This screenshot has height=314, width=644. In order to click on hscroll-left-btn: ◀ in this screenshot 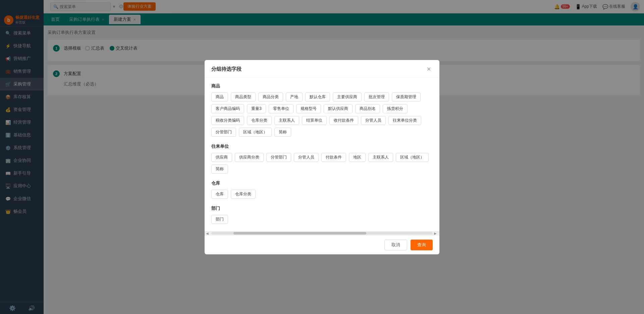, I will do `click(208, 233)`.